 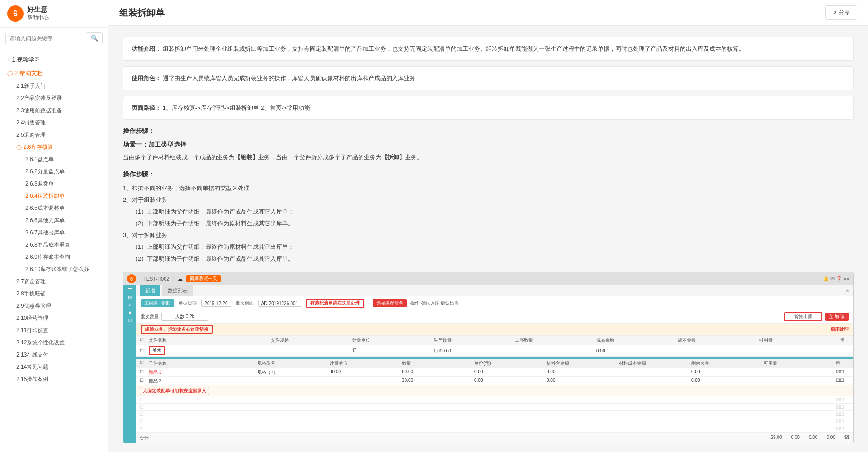 What do you see at coordinates (488, 200) in the screenshot?
I see `step-2: 2、对于组装业务` at bounding box center [488, 200].